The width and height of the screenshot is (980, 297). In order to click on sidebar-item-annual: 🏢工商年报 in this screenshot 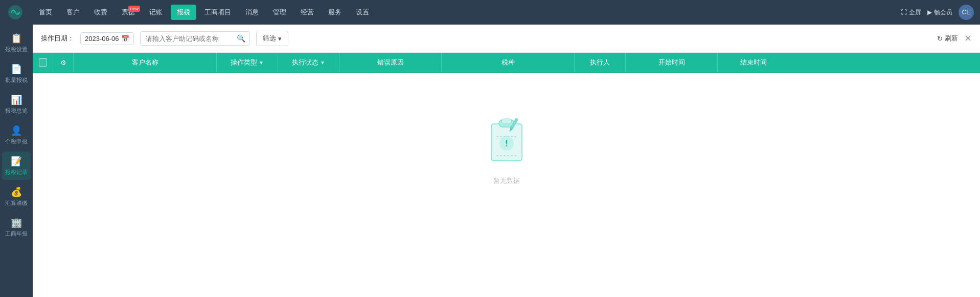, I will do `click(16, 227)`.